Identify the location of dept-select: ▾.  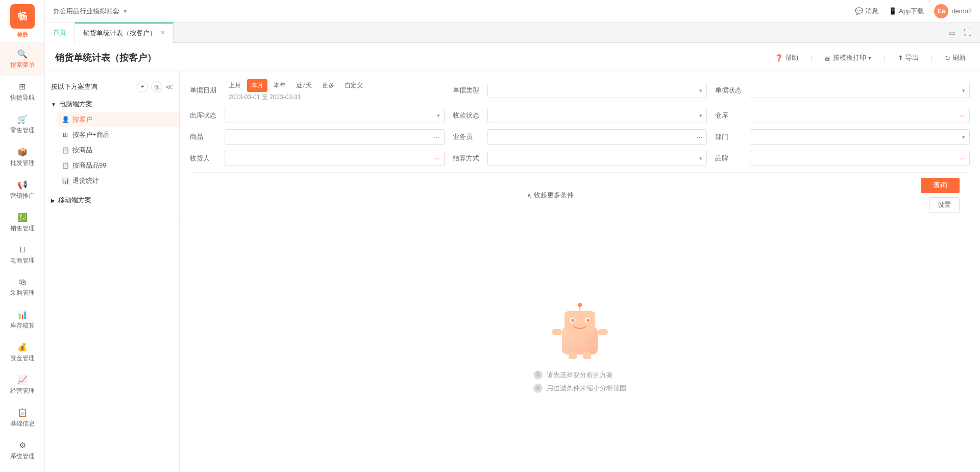
(860, 137).